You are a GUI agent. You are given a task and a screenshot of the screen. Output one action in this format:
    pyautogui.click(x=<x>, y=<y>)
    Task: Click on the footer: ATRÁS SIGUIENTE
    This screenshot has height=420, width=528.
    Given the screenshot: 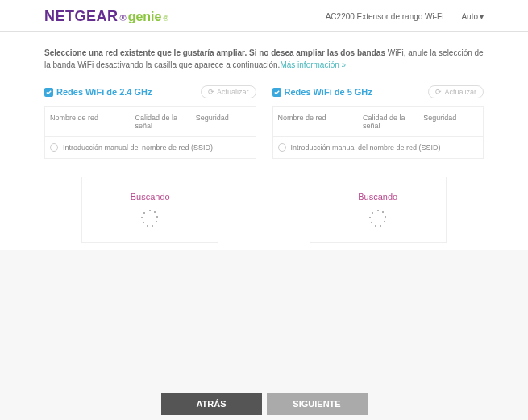 What is the action you would take?
    pyautogui.click(x=264, y=404)
    